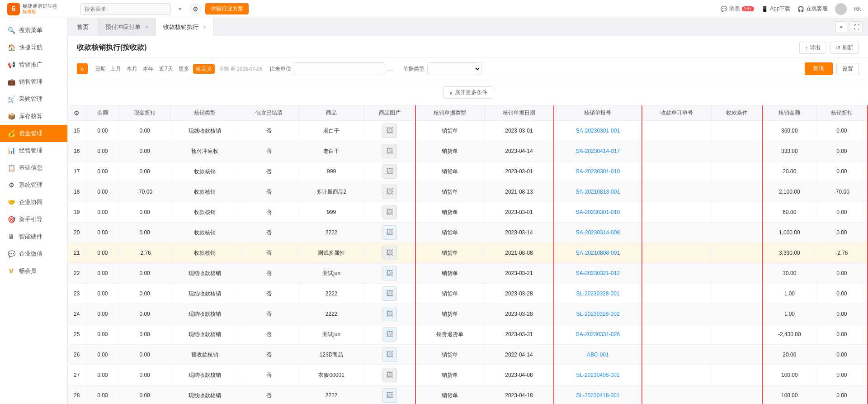 The image size is (868, 404). What do you see at coordinates (598, 294) in the screenshot?
I see `cancel-bill-no-link: SL-20230328-001` at bounding box center [598, 294].